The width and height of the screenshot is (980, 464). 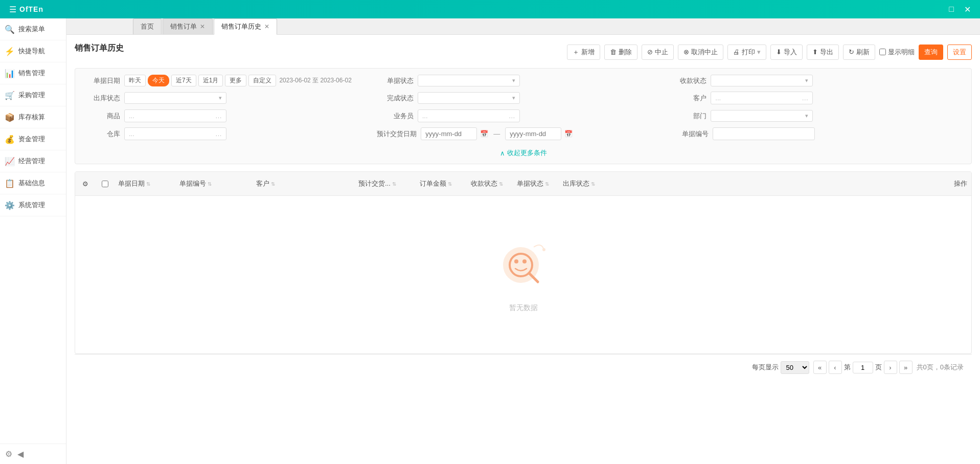 I want to click on complete-status-control: ▾, so click(x=544, y=98).